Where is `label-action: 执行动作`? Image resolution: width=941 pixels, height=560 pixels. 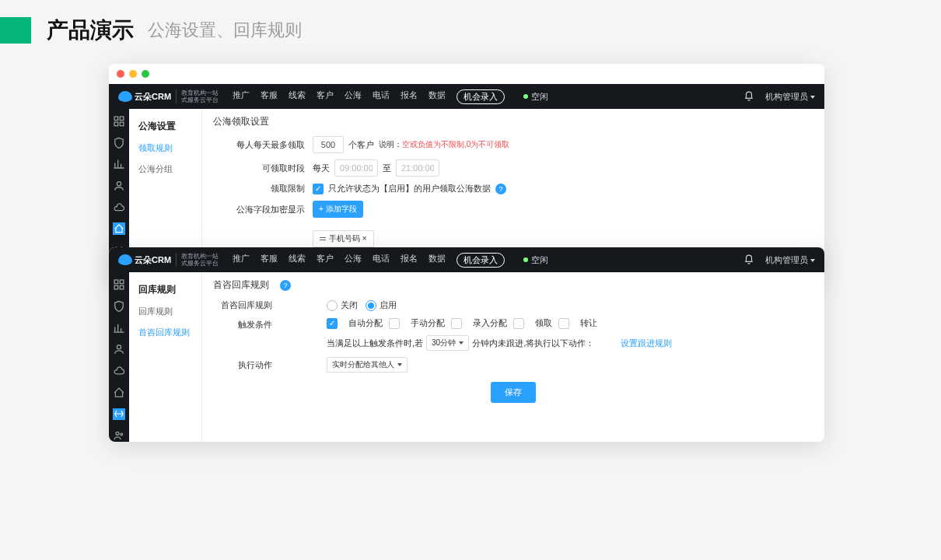 label-action: 执行动作 is located at coordinates (243, 366).